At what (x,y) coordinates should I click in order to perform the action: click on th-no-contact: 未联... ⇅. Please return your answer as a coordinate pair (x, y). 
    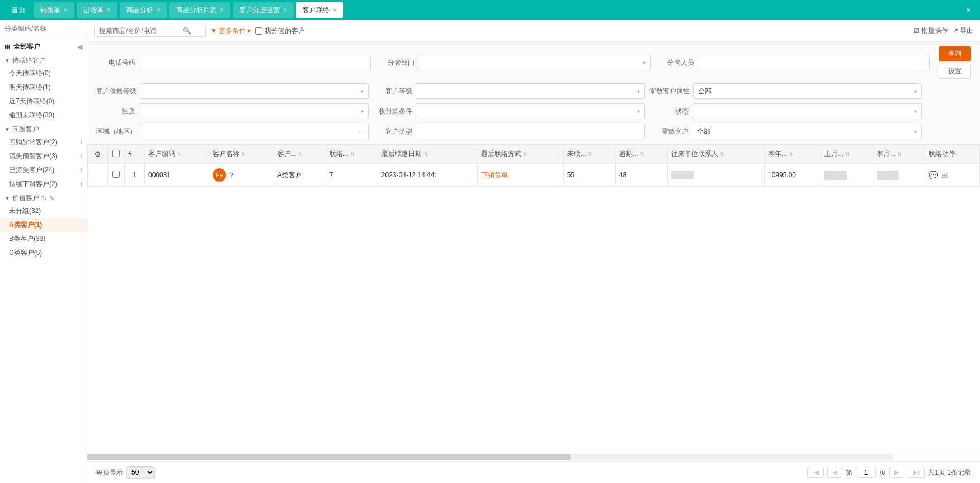
    Looking at the image, I should click on (590, 154).